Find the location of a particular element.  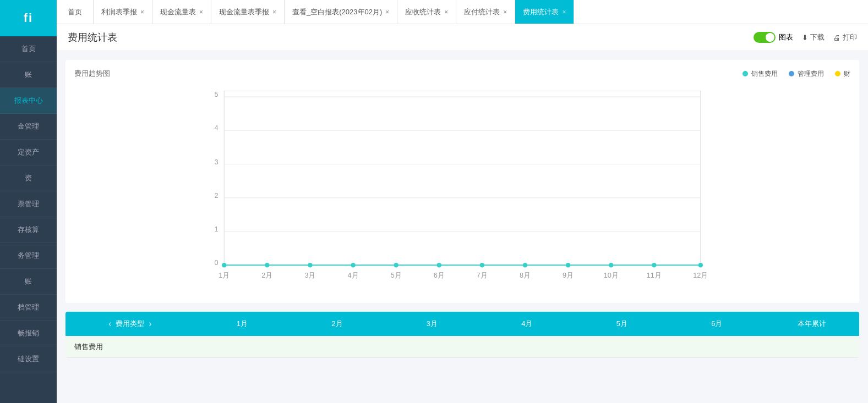

sidebar-item-sales-return: 畅报销 is located at coordinates (29, 333).